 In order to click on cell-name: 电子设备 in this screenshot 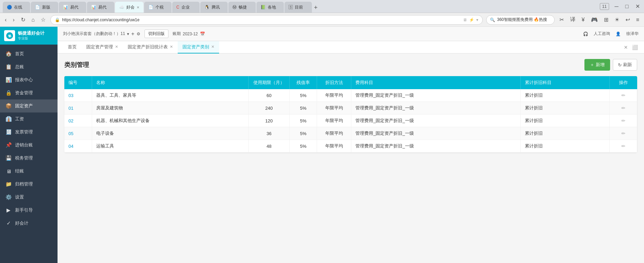, I will do `click(170, 134)`.